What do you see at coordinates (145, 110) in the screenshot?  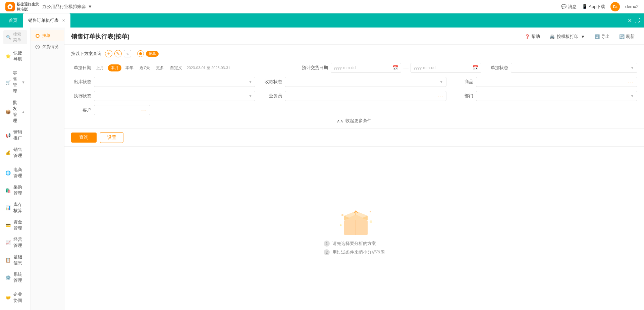 I see `customer-more-icon: ···` at bounding box center [145, 110].